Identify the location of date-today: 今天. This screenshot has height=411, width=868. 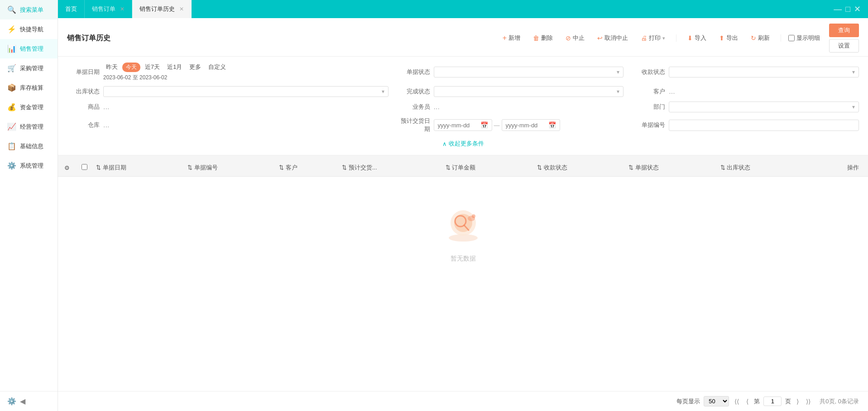
(131, 67).